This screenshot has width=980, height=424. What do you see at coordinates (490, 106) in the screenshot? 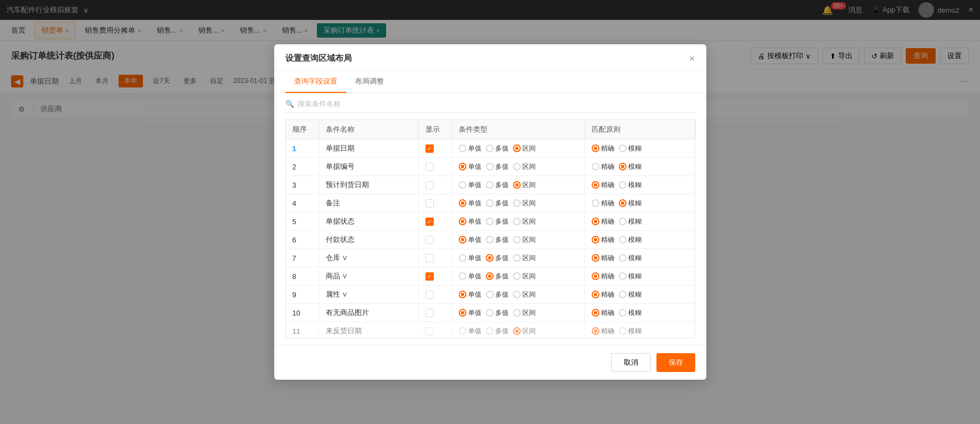
I see `search-box: 🔍` at bounding box center [490, 106].